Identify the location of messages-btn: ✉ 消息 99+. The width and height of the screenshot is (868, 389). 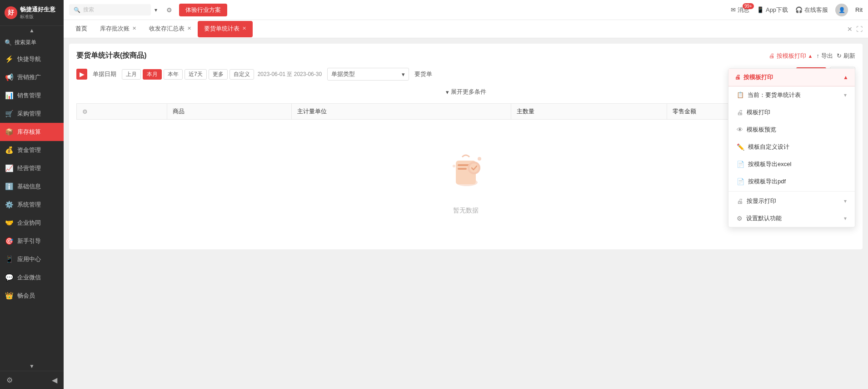
(740, 10).